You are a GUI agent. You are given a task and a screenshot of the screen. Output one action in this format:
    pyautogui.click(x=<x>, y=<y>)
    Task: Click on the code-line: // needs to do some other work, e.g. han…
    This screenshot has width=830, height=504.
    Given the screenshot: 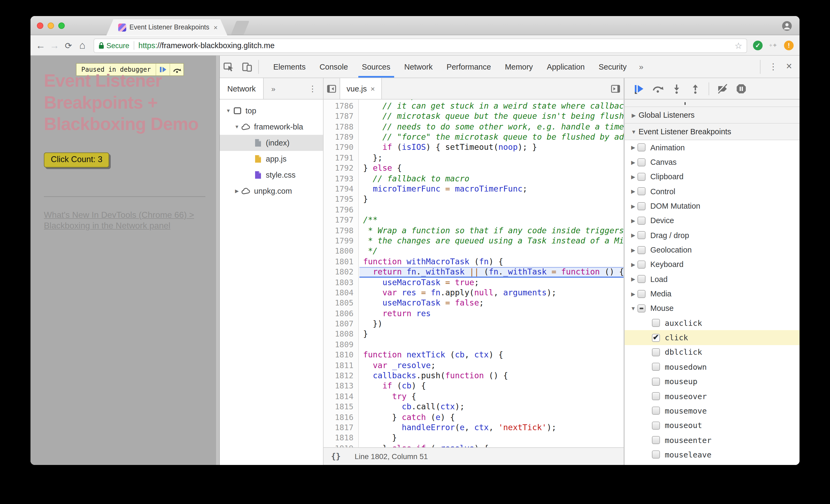 What is the action you would take?
    pyautogui.click(x=491, y=127)
    